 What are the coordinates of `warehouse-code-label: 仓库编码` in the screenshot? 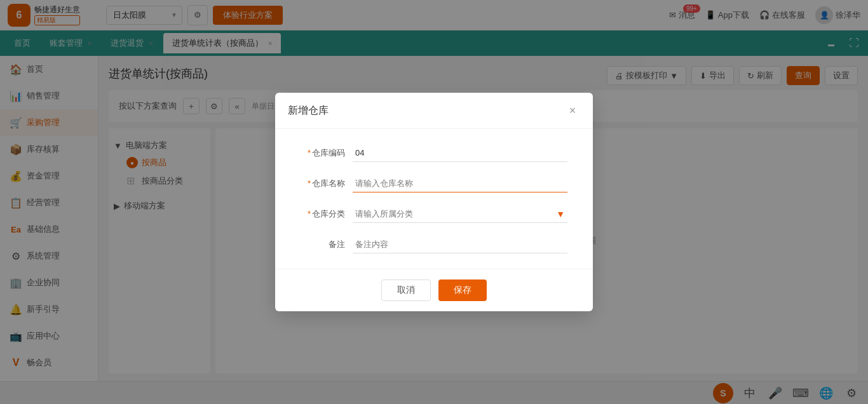 It's located at (323, 153).